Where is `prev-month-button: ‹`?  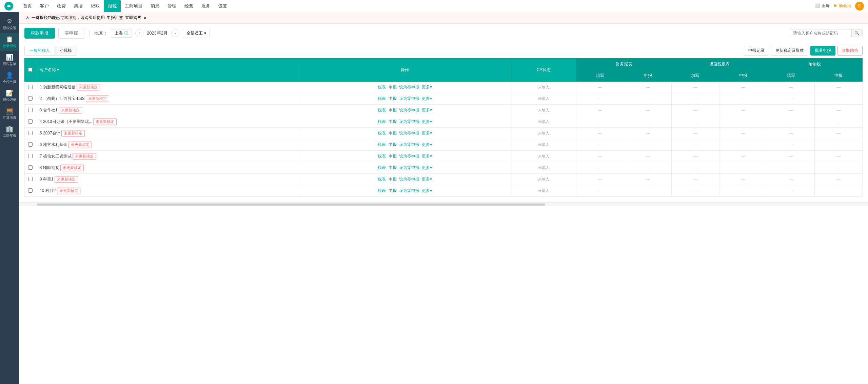
prev-month-button: ‹ is located at coordinates (139, 33).